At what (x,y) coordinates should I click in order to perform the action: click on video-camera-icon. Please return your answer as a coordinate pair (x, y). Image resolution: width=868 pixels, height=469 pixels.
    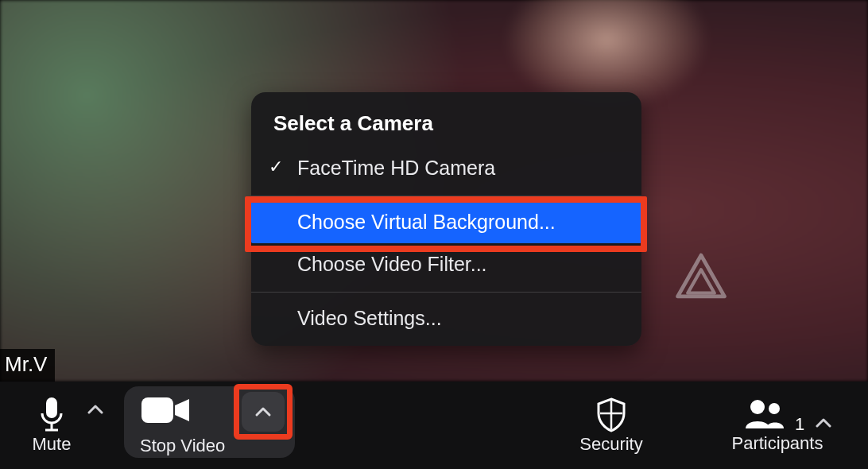
    Looking at the image, I should click on (166, 410).